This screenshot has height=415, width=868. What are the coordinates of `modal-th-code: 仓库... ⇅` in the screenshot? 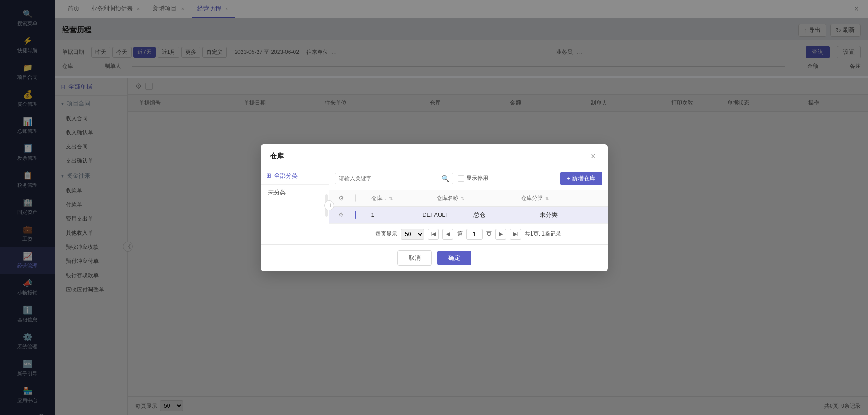 It's located at (400, 198).